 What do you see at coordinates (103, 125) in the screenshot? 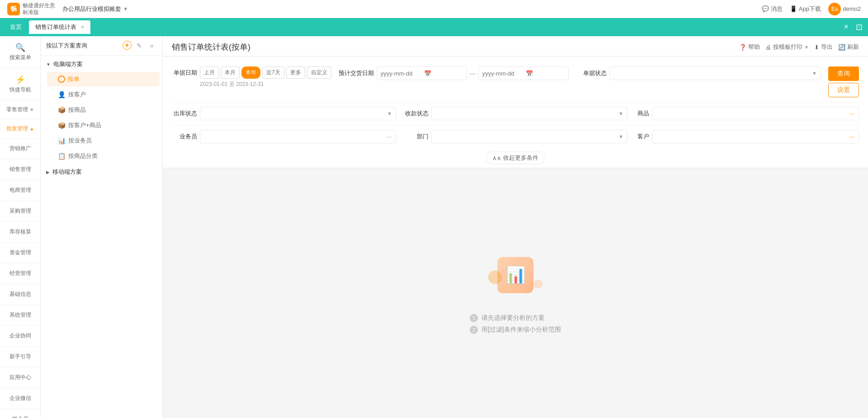
I see `scheme-item-by-customer-goods: 📦 按客户+商品` at bounding box center [103, 125].